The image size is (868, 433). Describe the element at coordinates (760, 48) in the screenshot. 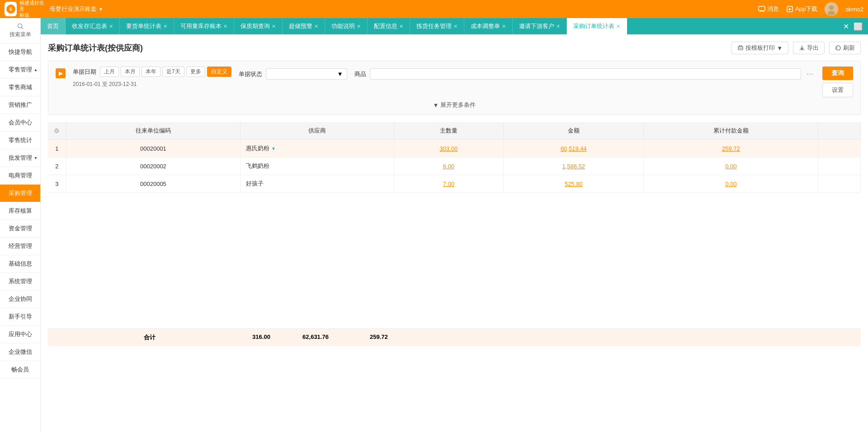

I see `template-print-button: 按模板打印 ▼` at that location.